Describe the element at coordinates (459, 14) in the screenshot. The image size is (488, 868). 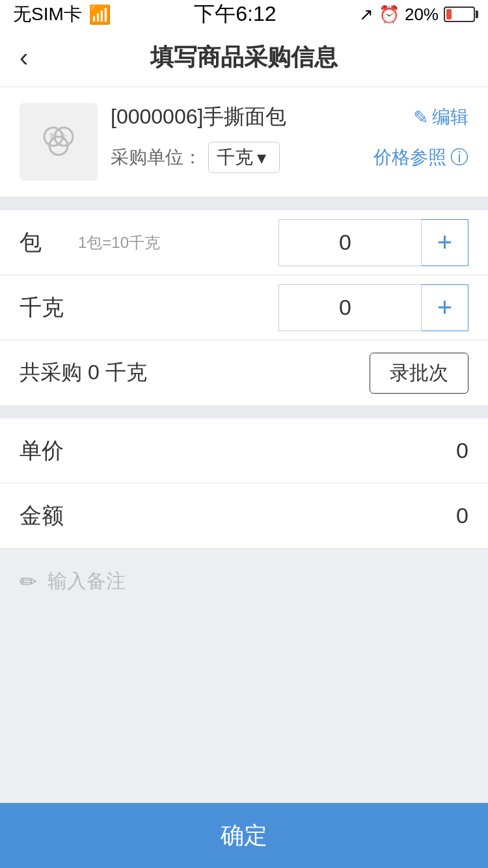
I see `battery-icon` at that location.